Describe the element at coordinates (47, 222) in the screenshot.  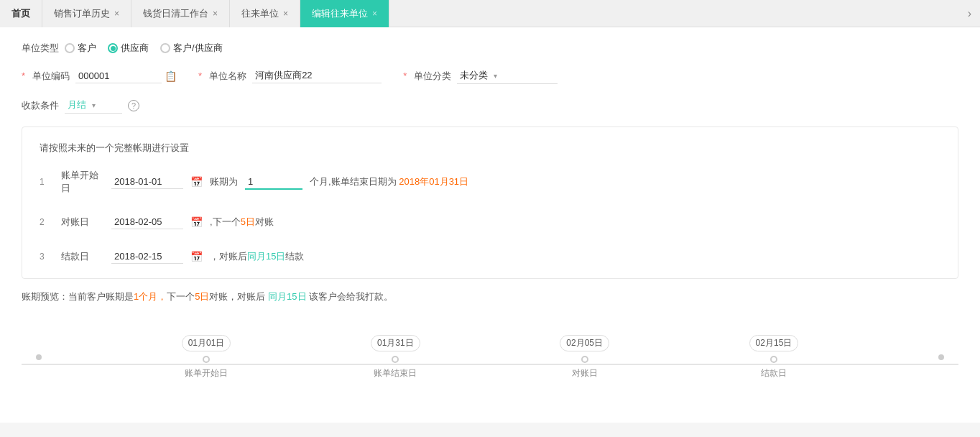
I see `row-2-num: 2` at that location.